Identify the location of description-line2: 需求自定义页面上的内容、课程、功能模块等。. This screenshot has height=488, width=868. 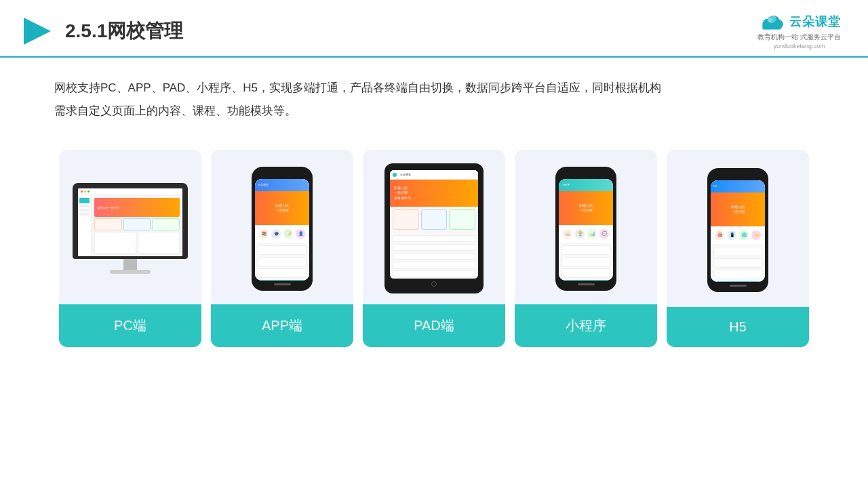
(434, 111).